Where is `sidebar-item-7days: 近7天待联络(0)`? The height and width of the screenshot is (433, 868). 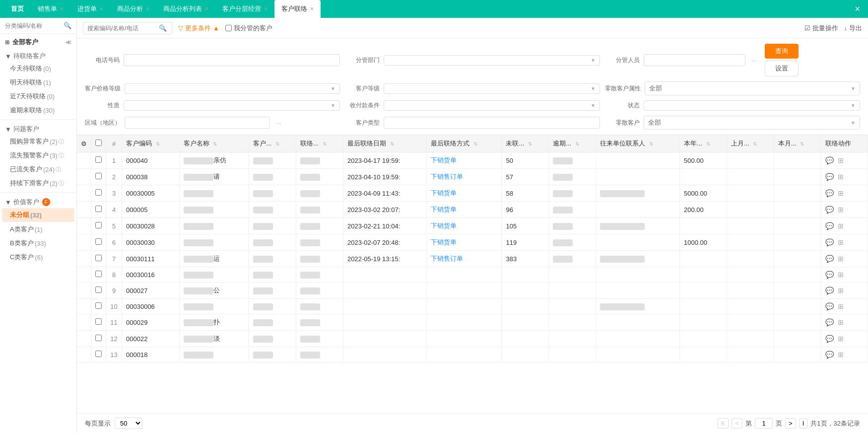
sidebar-item-7days: 近7天待联络(0) is located at coordinates (38, 96).